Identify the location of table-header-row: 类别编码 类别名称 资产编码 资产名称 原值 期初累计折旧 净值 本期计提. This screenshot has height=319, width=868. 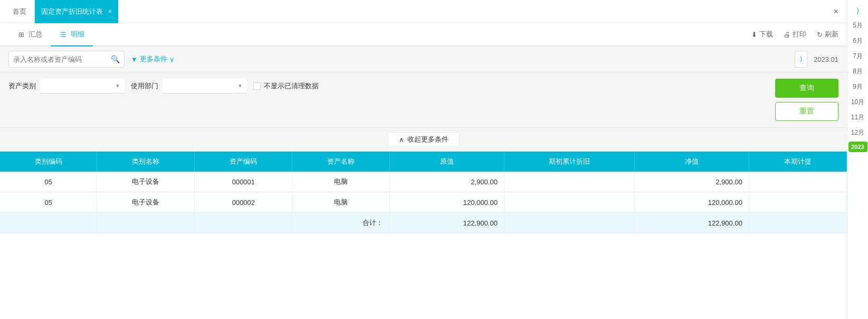
(423, 162).